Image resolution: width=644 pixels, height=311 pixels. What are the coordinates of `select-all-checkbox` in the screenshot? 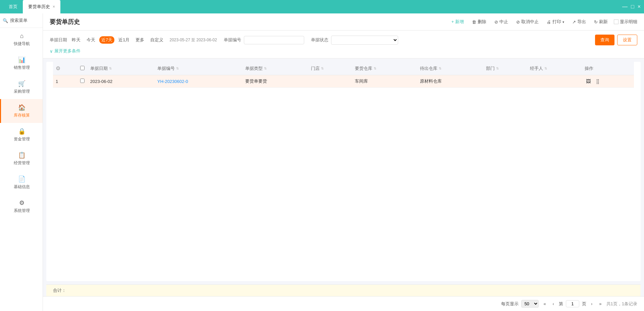 It's located at (83, 68).